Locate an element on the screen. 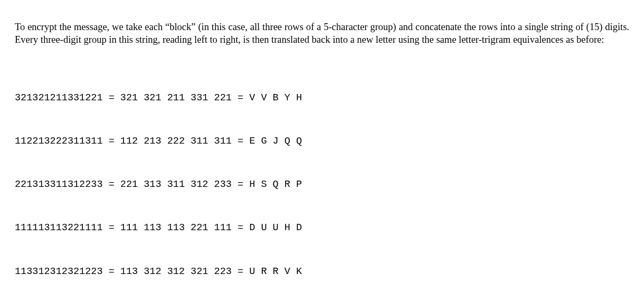 The height and width of the screenshot is (302, 644). row-letter: J is located at coordinates (276, 141).